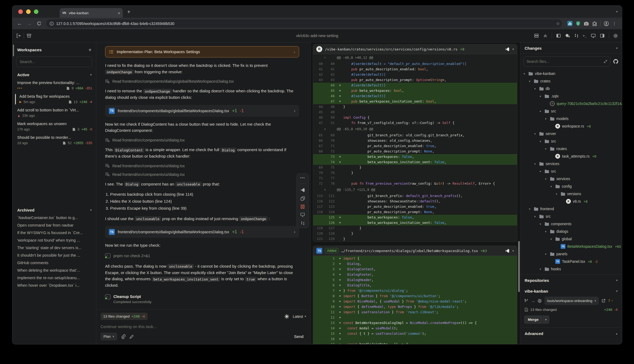 The height and width of the screenshot is (364, 634). I want to click on diff-line: 4343 pub pr_auto_description_prompt: Opt…, so click(415, 80).